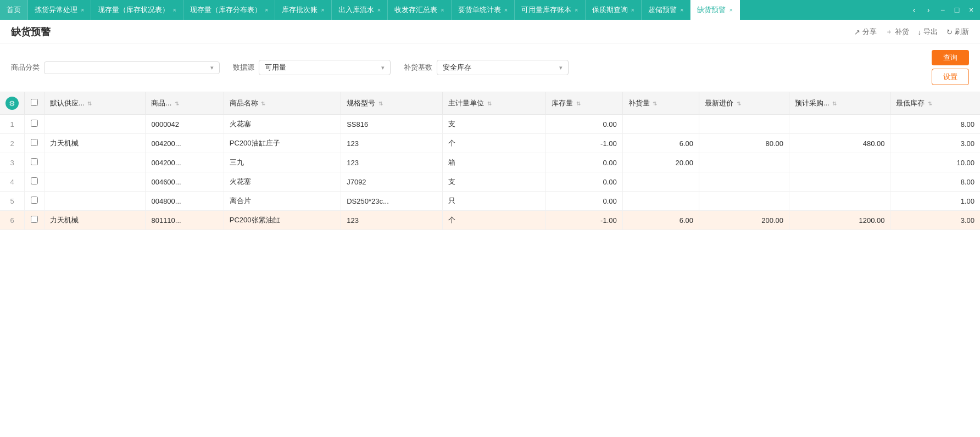 The height and width of the screenshot is (437, 980). Describe the element at coordinates (418, 68) in the screenshot. I see `restock-label: 补货基数` at that location.